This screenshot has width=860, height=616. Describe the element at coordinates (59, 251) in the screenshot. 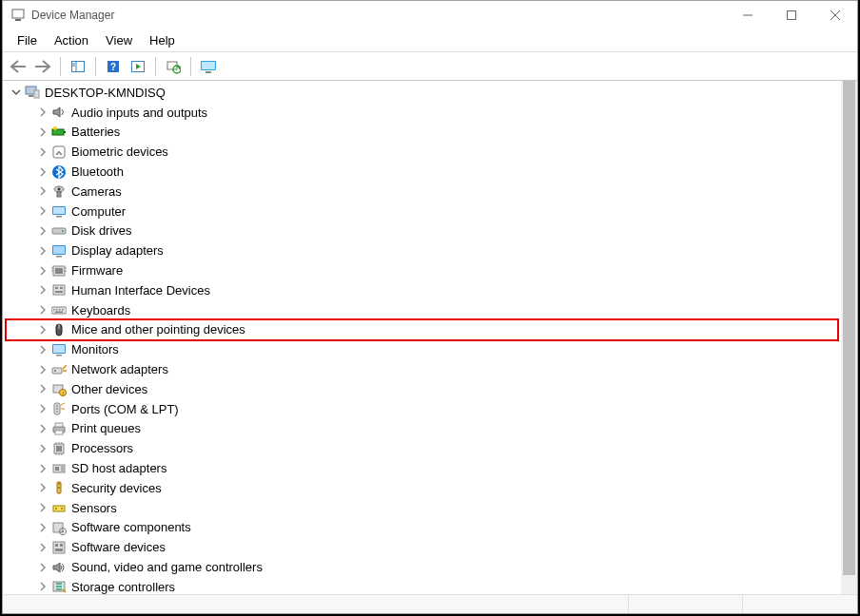

I see `display-icon` at that location.